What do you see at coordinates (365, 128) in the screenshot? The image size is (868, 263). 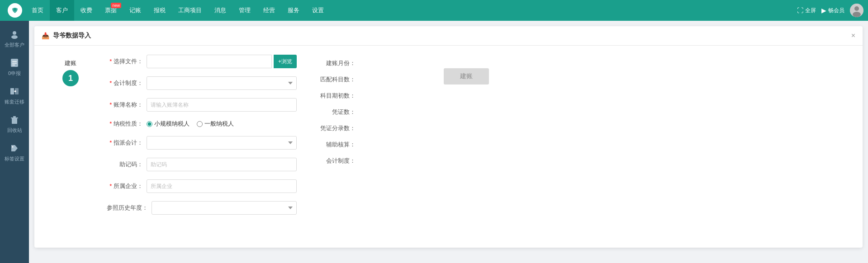 I see `info-row-entries: 凭证分录数：` at bounding box center [365, 128].